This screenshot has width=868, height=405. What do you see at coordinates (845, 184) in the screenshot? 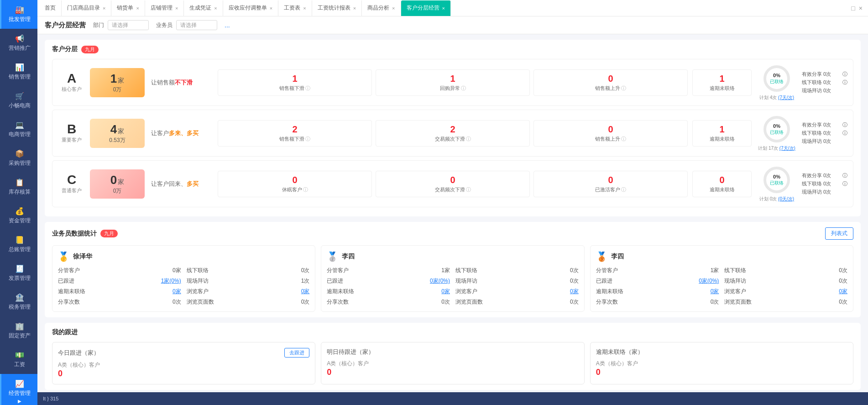
I see `tier-c-side-stat-1-info: ⓘ` at bounding box center [845, 184].